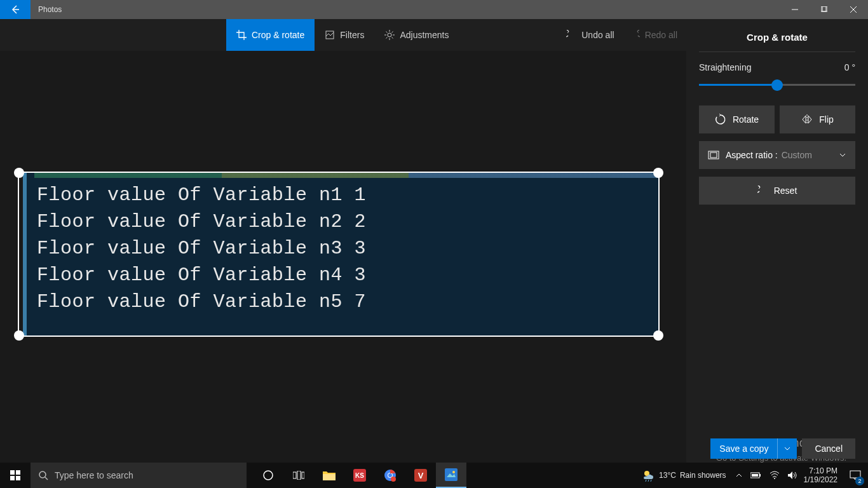 The width and height of the screenshot is (868, 488). What do you see at coordinates (15, 475) in the screenshot?
I see `start-button` at bounding box center [15, 475].